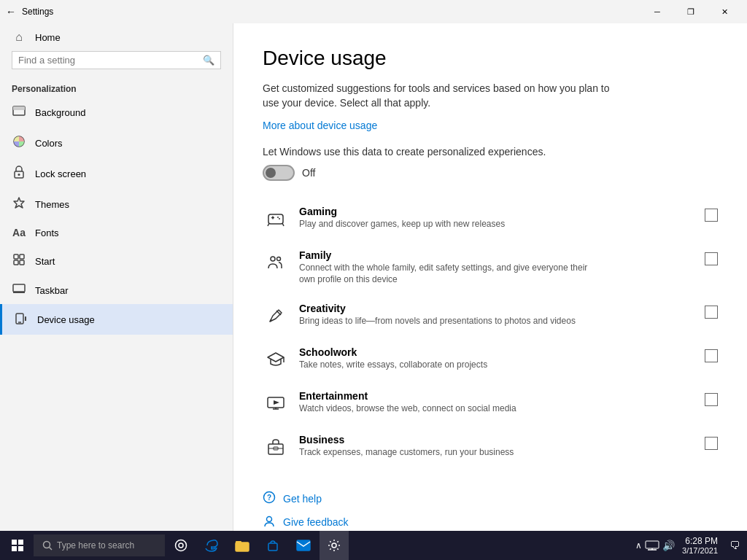  I want to click on gaming-desc: Play and discover games, keep up with ne…, so click(445, 225).